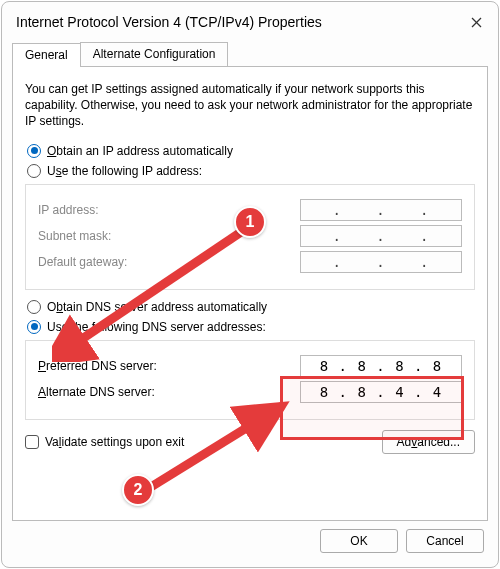 The image size is (500, 569). I want to click on radio-label: Use the following IP address:, so click(124, 171).